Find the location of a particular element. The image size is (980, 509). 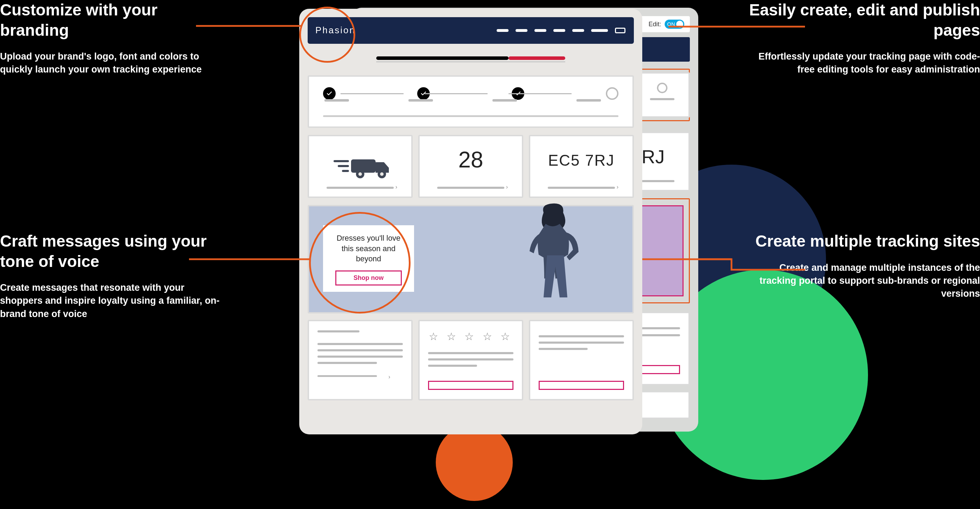

shop-now-button: Shop now is located at coordinates (368, 278).